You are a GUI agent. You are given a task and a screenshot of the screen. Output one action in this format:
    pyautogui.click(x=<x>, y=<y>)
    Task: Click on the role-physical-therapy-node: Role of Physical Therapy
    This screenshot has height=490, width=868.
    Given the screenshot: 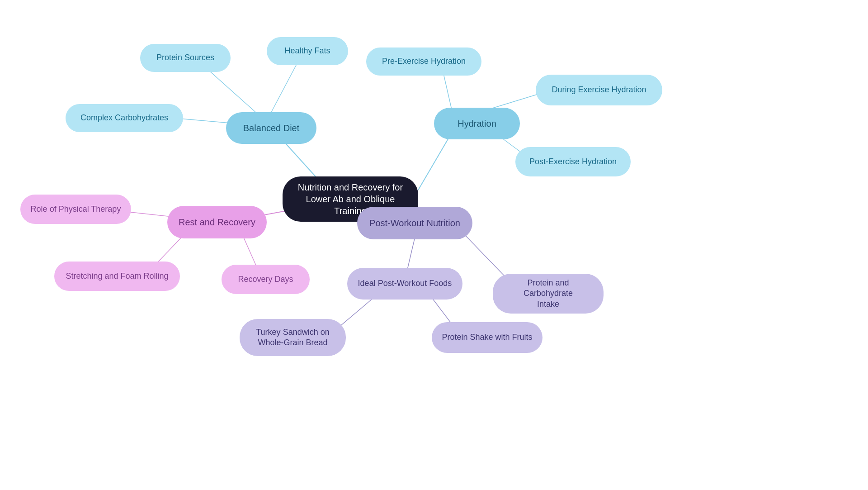 What is the action you would take?
    pyautogui.click(x=76, y=209)
    